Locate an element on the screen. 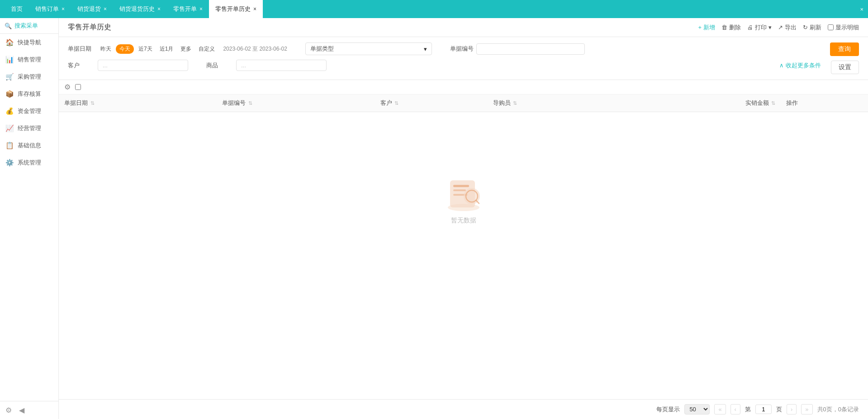  next-page-btn: › is located at coordinates (792, 410).